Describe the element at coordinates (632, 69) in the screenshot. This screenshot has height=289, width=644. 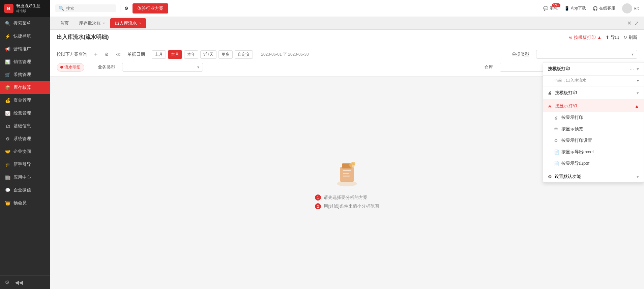
I see `dropdown-more-icon: ···` at that location.